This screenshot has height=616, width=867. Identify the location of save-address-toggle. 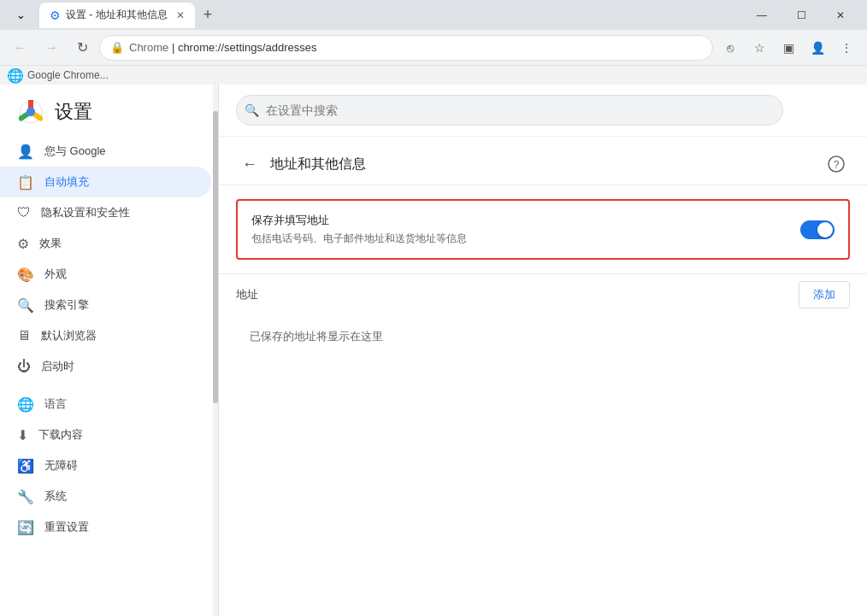
(817, 230).